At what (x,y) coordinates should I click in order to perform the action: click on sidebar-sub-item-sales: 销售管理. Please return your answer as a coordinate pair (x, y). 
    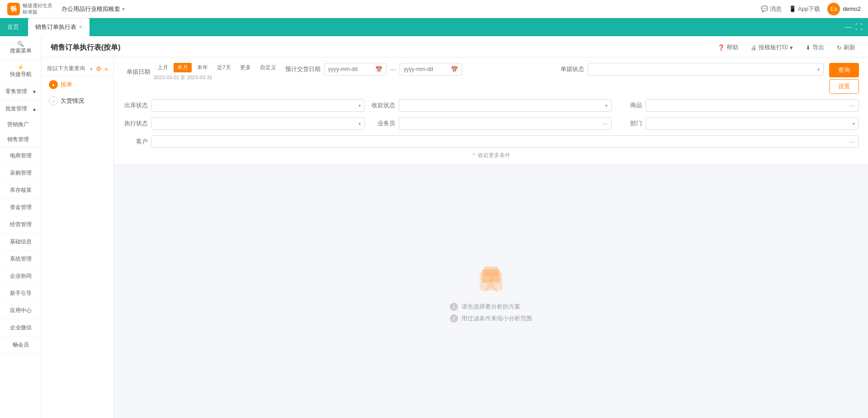
    Looking at the image, I should click on (21, 139).